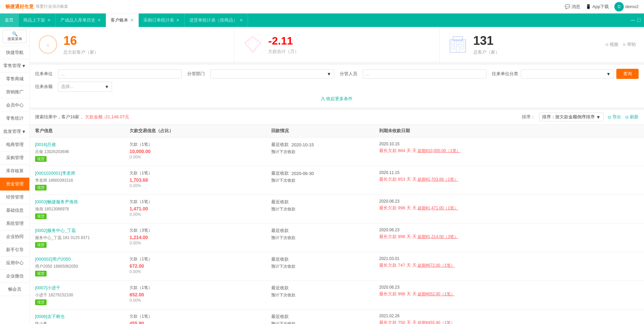  I want to click on sidebar-item-fund-mgmt: 资金管理, so click(15, 184).